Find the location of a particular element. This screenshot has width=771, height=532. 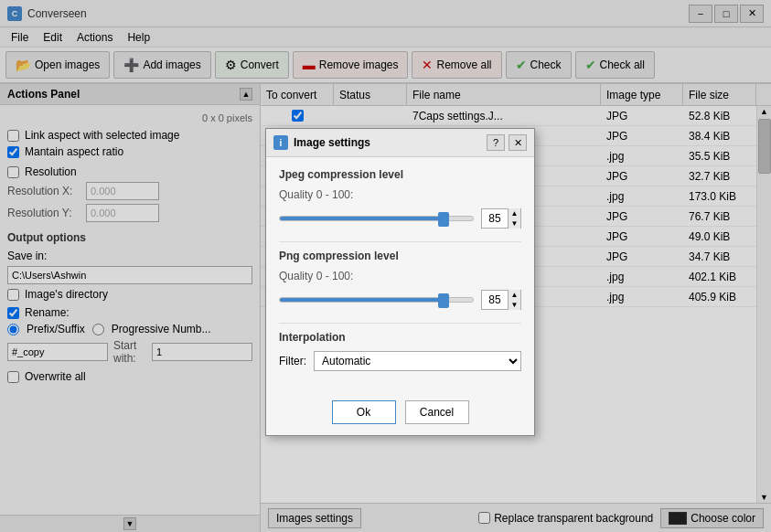

ok-button: Ok is located at coordinates (364, 412).